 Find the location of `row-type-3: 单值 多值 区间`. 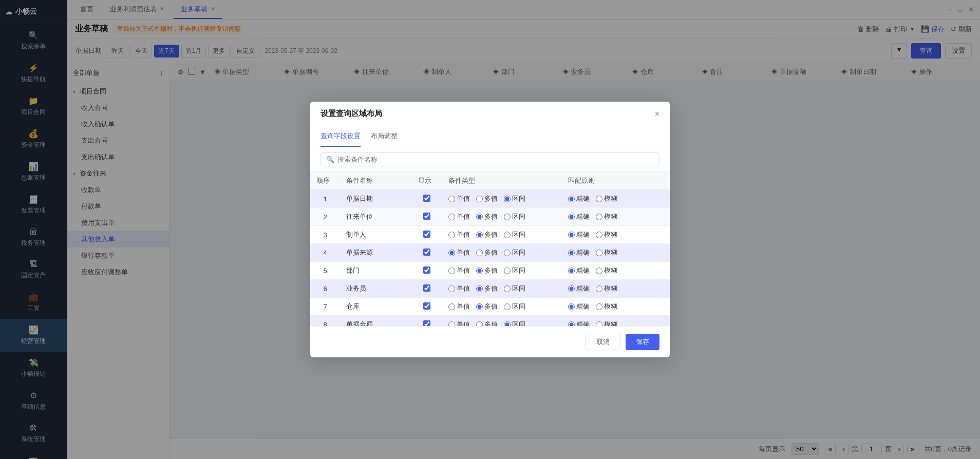

row-type-3: 单值 多值 区间 is located at coordinates (502, 235).